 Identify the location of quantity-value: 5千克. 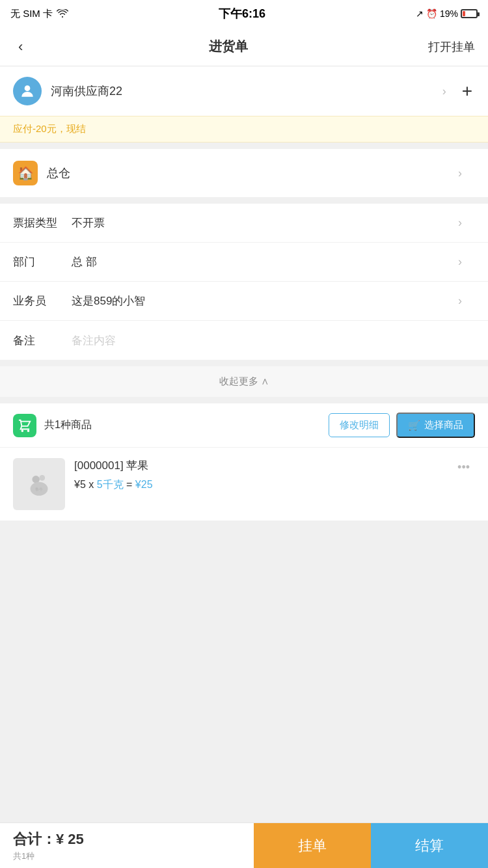
(111, 484).